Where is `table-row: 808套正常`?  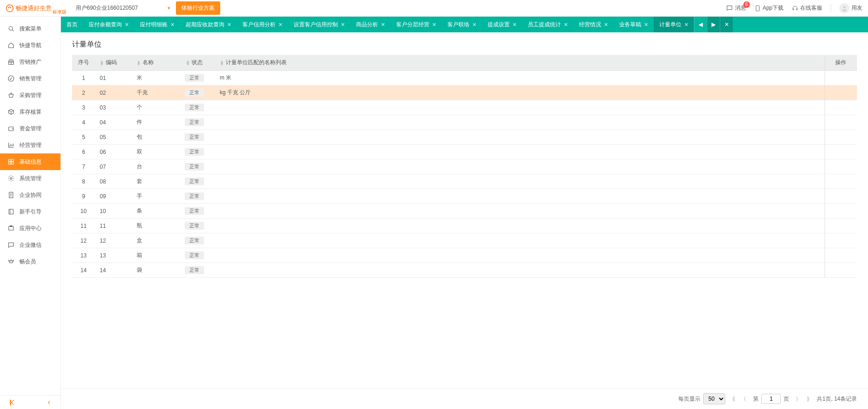 table-row: 808套正常 is located at coordinates (464, 182).